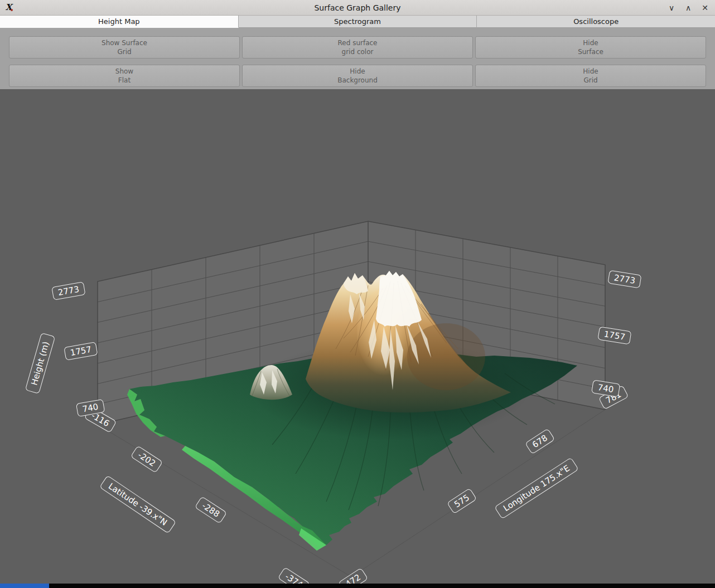 This screenshot has width=715, height=588. What do you see at coordinates (124, 76) in the screenshot?
I see `toggle-flat-shading-button: Show Flat` at bounding box center [124, 76].